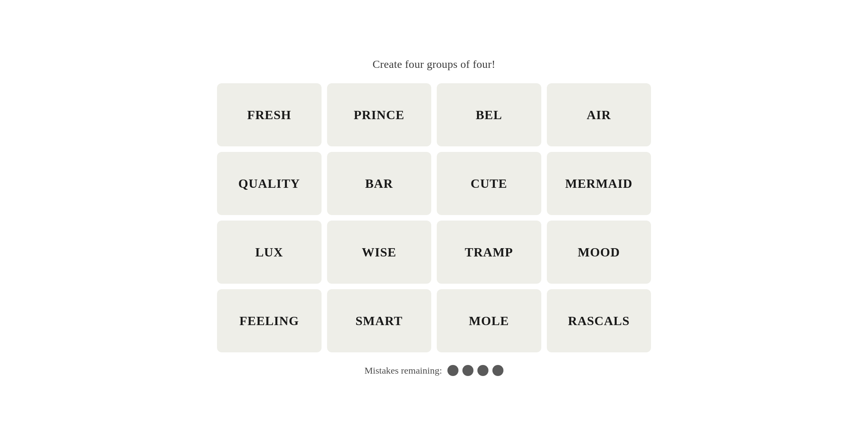 The height and width of the screenshot is (434, 868). I want to click on tile-label-lux: LUX, so click(269, 253).